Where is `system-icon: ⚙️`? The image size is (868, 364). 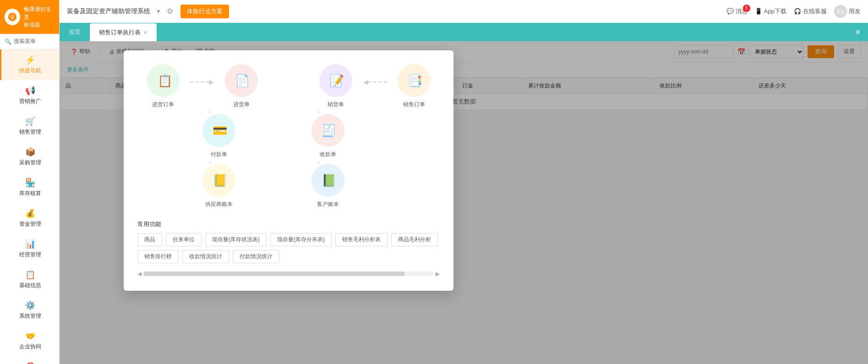 system-icon: ⚙️ is located at coordinates (30, 305).